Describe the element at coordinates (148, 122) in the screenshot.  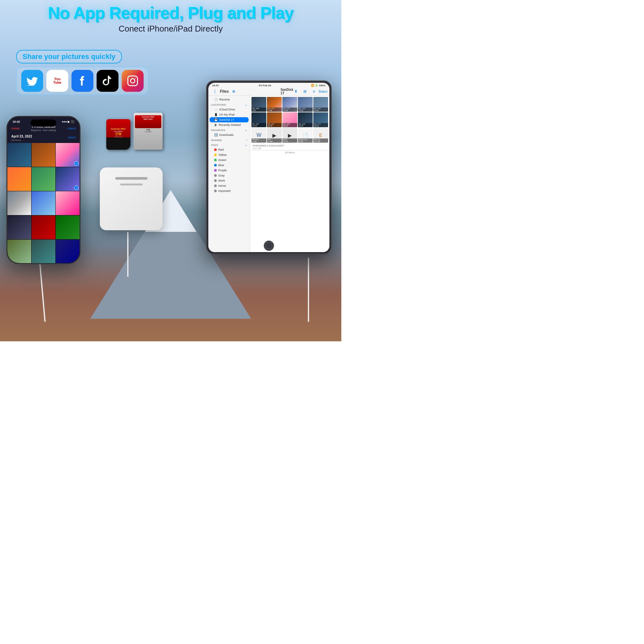
I see `sd-stripe: Extreme PRO SDXC UHS-I` at that location.